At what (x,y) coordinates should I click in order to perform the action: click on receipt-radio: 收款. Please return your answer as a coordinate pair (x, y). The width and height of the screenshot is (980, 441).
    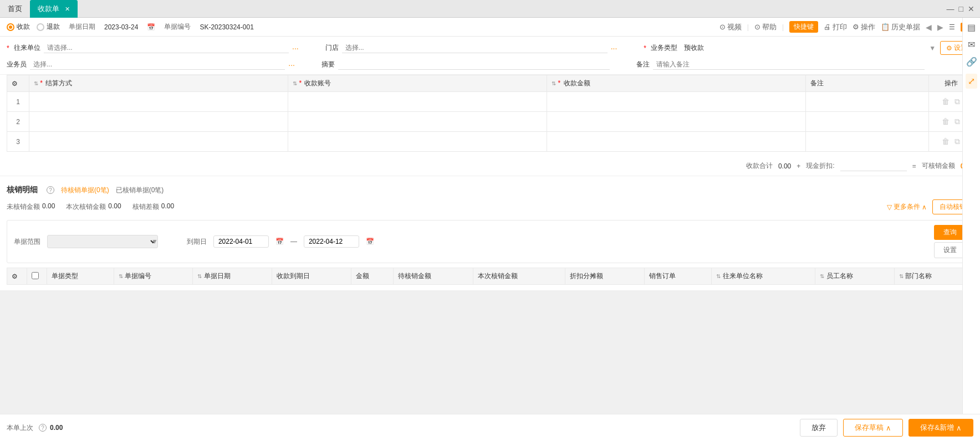
    Looking at the image, I should click on (18, 27).